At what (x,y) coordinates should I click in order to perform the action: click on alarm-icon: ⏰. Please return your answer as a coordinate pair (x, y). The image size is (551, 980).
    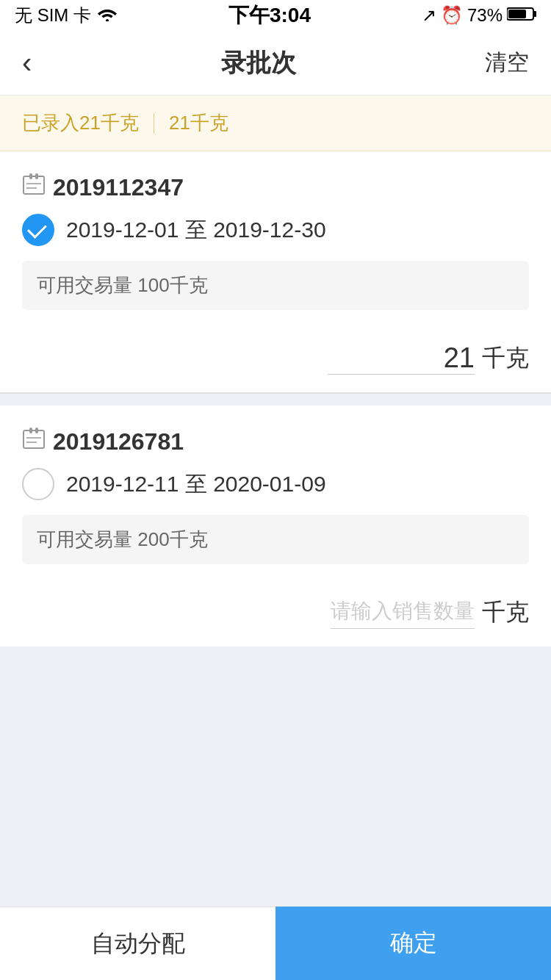
    Looking at the image, I should click on (452, 15).